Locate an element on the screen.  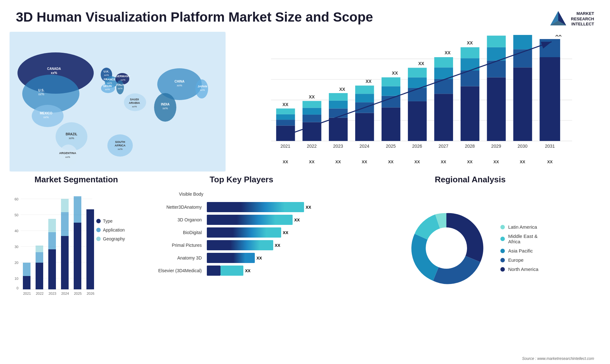
logo: MARKET RESEARCH INTELLECT is located at coordinates (571, 19).